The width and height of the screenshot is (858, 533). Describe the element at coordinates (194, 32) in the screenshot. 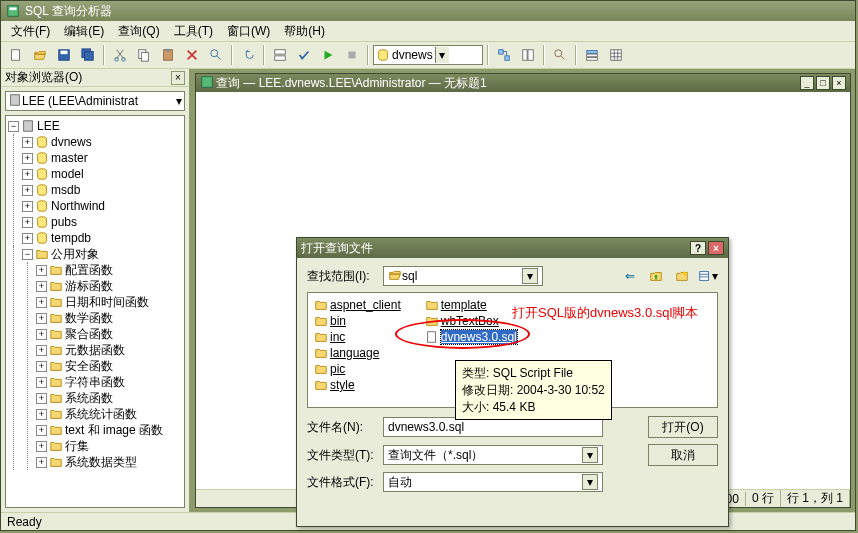

I see `menu-tools: 工具(T)` at that location.